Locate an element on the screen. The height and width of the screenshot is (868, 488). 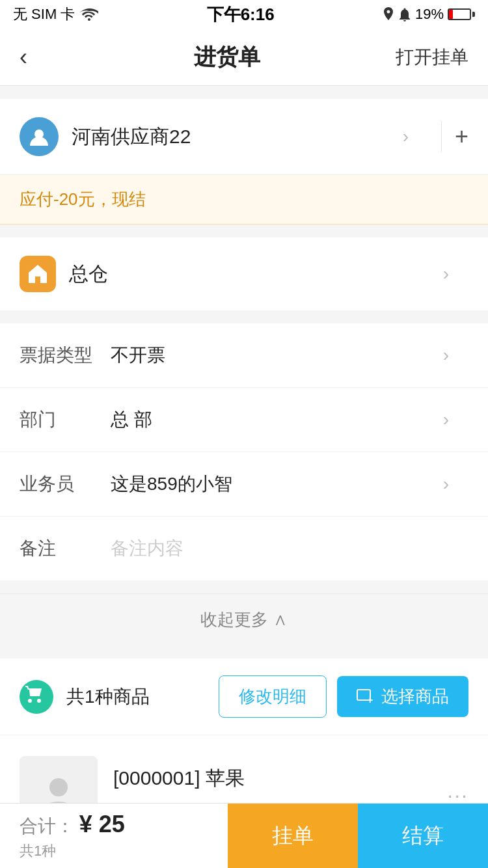
invoice-arrow-icon: › is located at coordinates (446, 355).